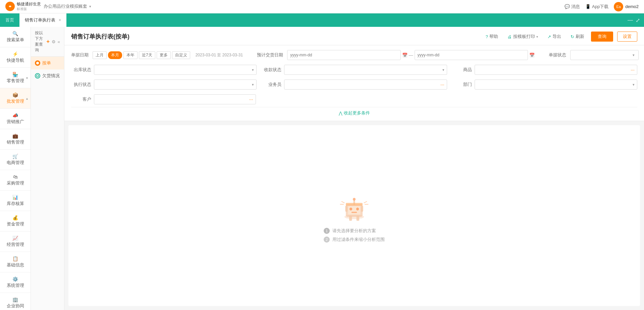  I want to click on empty-tip-2: 2 用过滤条件来缩小分析范围, so click(354, 240).